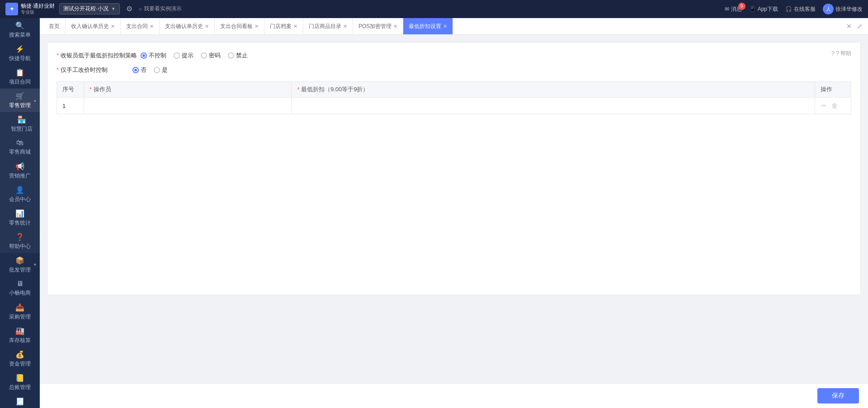  I want to click on retail-stat-icon: 📊, so click(20, 213).